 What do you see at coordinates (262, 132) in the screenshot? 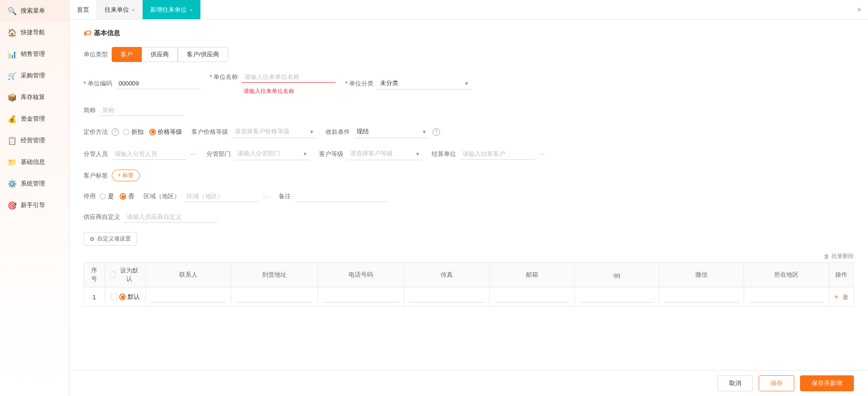
I see `customer-price-level-placeholder: 请选择客户价格等级` at bounding box center [262, 132].